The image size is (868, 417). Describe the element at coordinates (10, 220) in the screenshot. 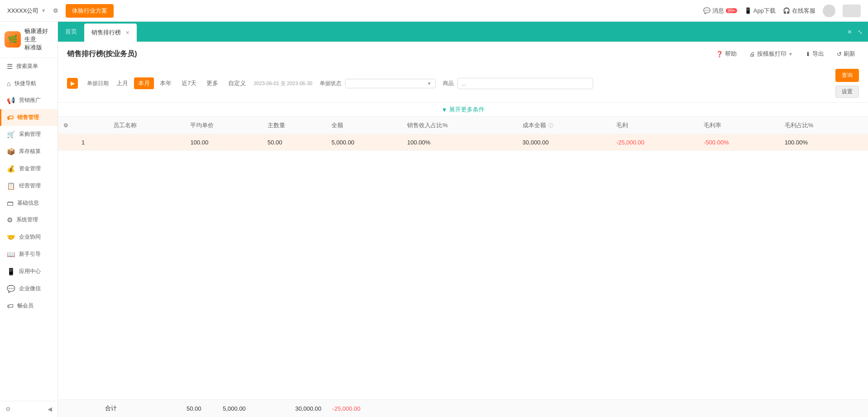

I see `system-mgmt-icon: ⚙` at that location.